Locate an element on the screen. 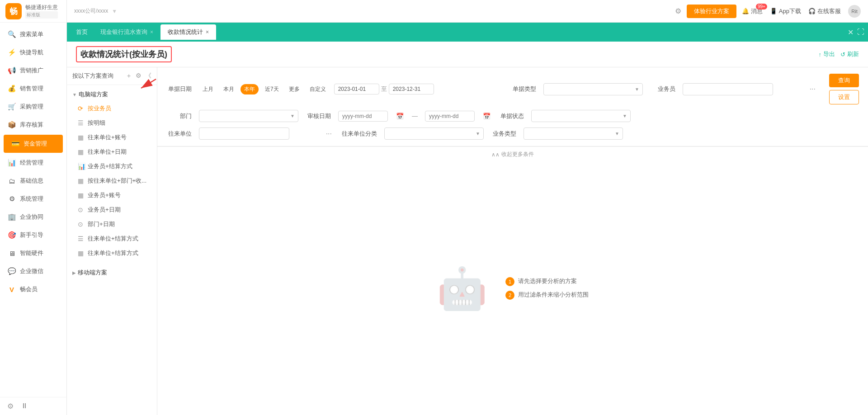 Image resolution: width=868 pixels, height=415 pixels. topbar-settings-icon: ⚙ is located at coordinates (678, 11).